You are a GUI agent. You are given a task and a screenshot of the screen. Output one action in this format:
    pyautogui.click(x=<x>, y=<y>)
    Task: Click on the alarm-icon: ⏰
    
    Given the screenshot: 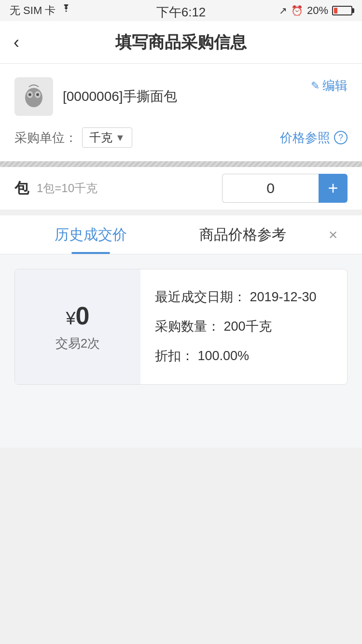 What is the action you would take?
    pyautogui.click(x=297, y=11)
    